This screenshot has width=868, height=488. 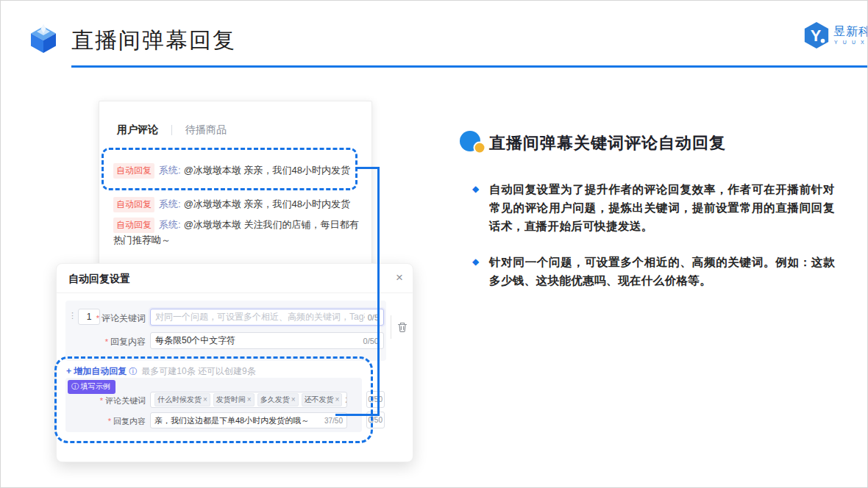 I want to click on tab-pending-products: 待播商品, so click(x=206, y=130).